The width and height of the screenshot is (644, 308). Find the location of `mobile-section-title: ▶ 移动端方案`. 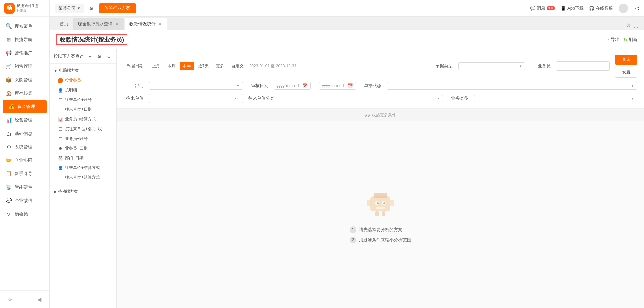

mobile-section-title: ▶ 移动端方案 is located at coordinates (83, 191).